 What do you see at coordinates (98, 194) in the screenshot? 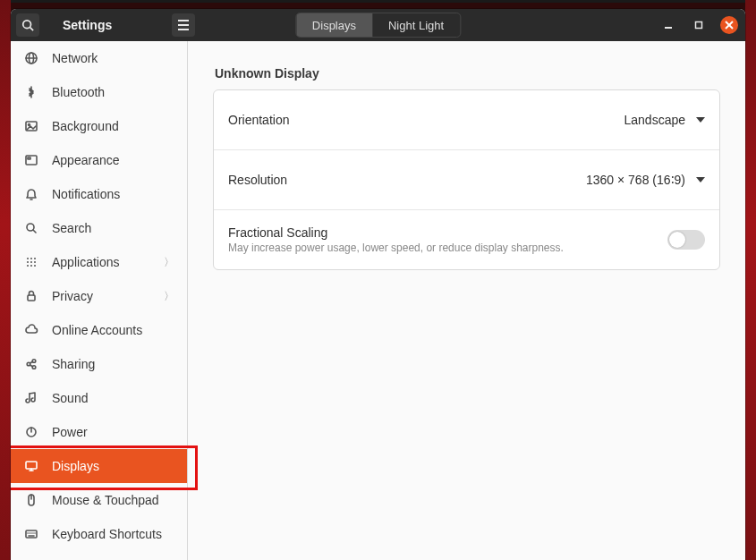
I see `sidebar-item-notifications: Notifications` at bounding box center [98, 194].